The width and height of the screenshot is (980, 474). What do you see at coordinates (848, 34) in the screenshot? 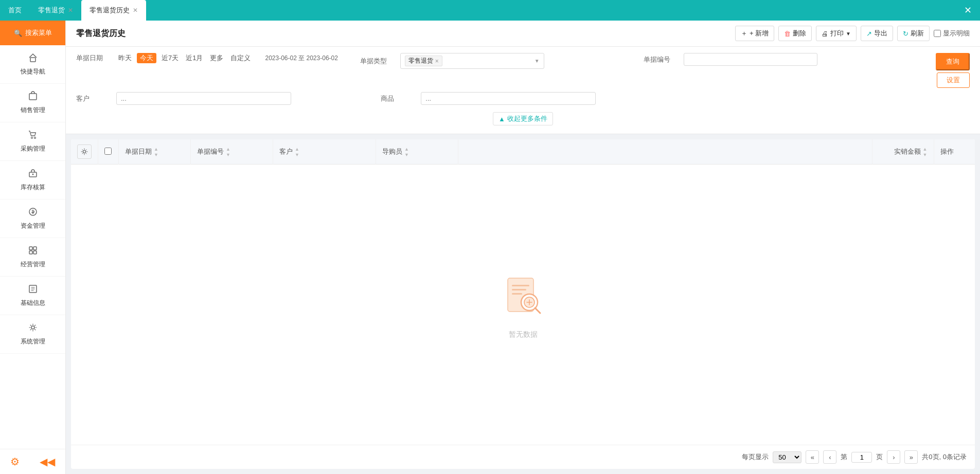
I see `print-dropdown-icon: ▼` at bounding box center [848, 34].